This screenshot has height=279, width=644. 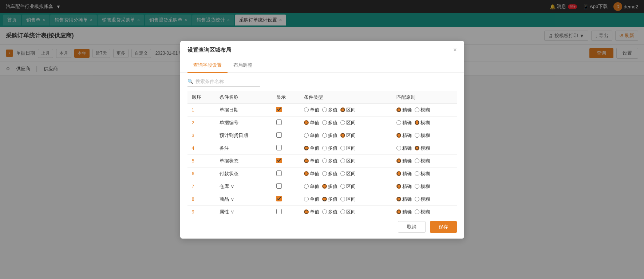 What do you see at coordinates (244, 98) in the screenshot?
I see `th-name: 条件名称` at bounding box center [244, 98].